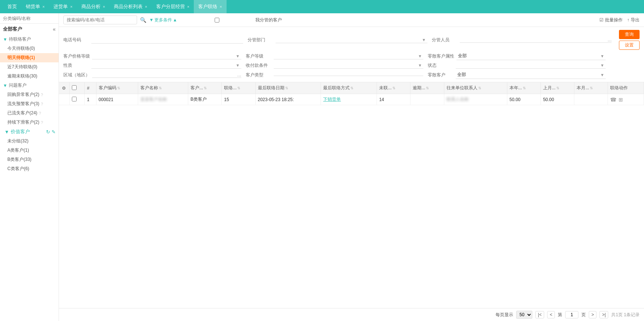 The image size is (644, 321). I want to click on close-product-analysis-icon: ×, so click(104, 7).